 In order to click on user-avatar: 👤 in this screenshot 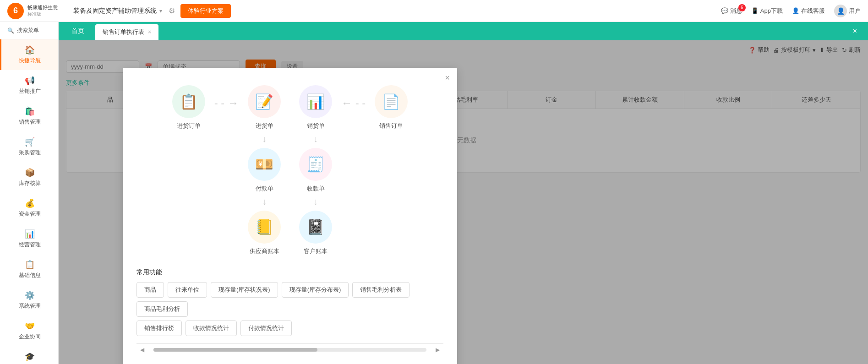, I will do `click(841, 11)`.